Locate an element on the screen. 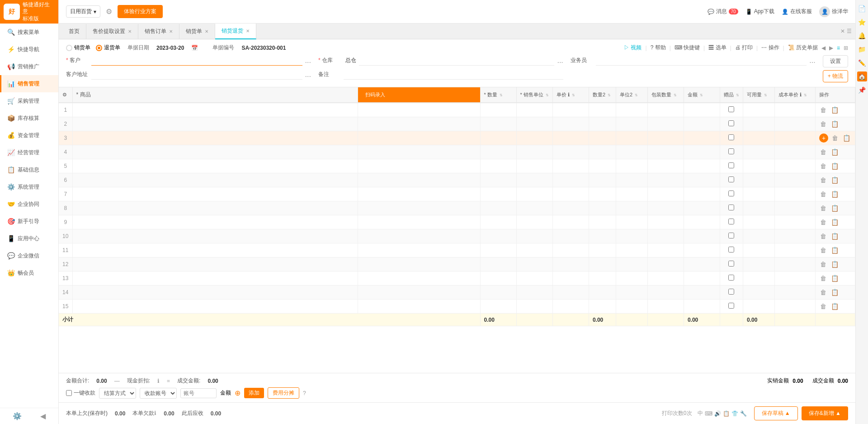 Image resolution: width=868 pixels, height=424 pixels. salesperson-select-icon: ... is located at coordinates (812, 61).